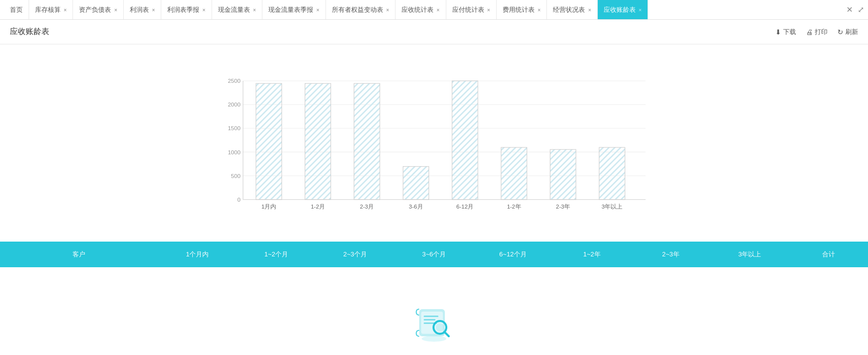 The image size is (868, 355). What do you see at coordinates (98, 10) in the screenshot?
I see `tab-资产负债表: 资产负债表×` at bounding box center [98, 10].